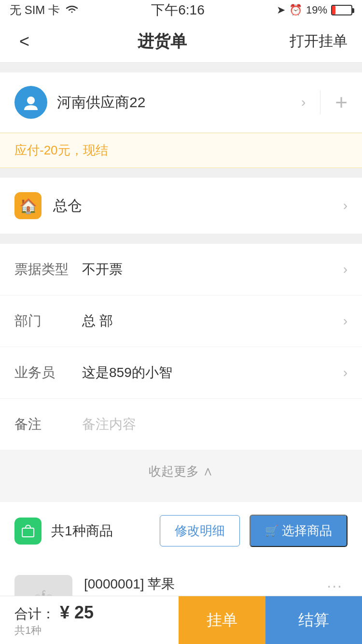  What do you see at coordinates (181, 102) in the screenshot?
I see `supplier-row: 河南供应商22 › +` at bounding box center [181, 102].